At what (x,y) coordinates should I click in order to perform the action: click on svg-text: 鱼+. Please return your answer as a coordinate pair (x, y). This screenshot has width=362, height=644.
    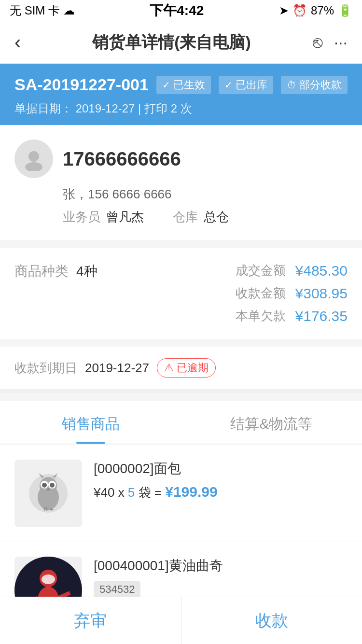
    Looking at the image, I should click on (48, 509).